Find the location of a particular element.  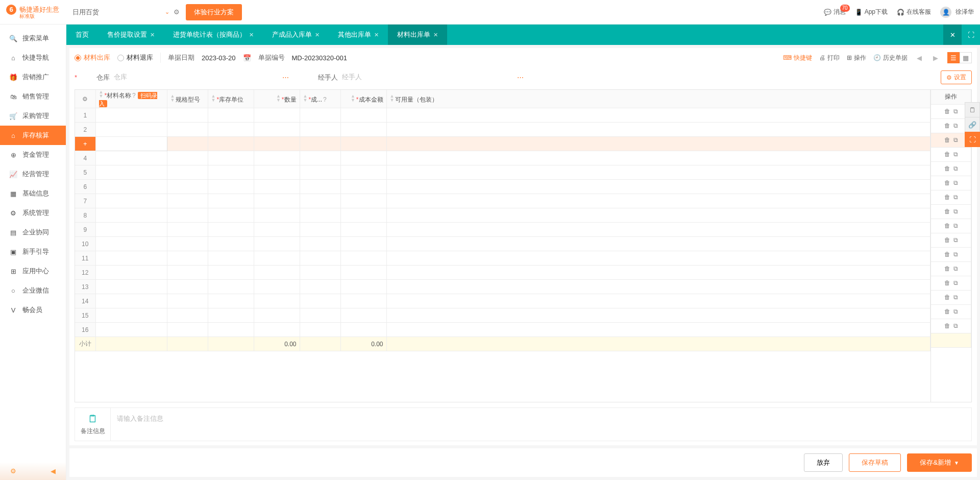

tab-5: 材料出库单✕ is located at coordinates (418, 35).